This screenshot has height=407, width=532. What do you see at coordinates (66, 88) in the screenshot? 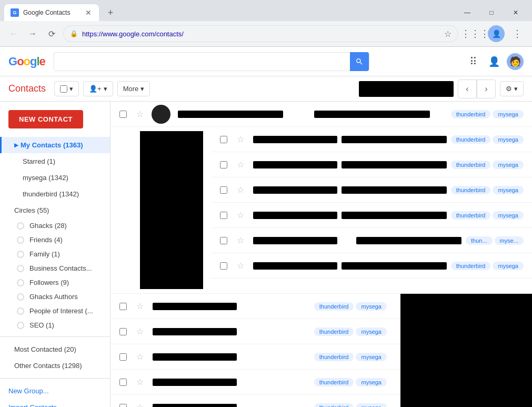
I see `select-all-btn: ▾` at bounding box center [66, 88].